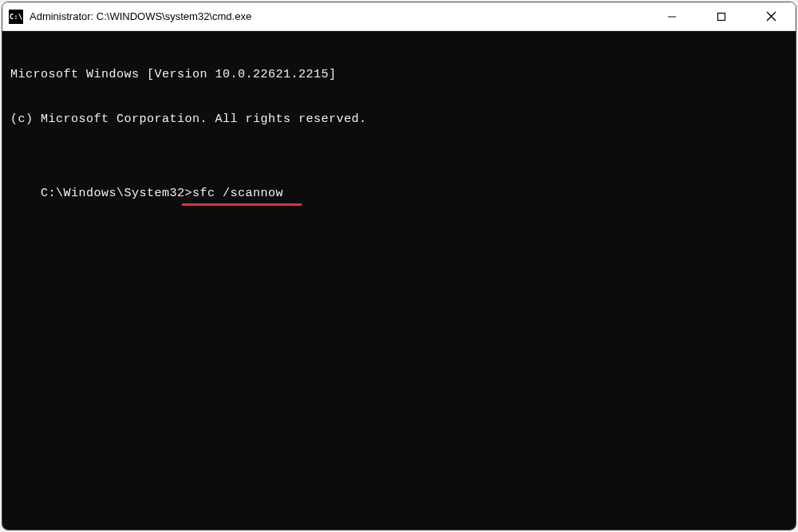 The height and width of the screenshot is (532, 798). What do you see at coordinates (242, 204) in the screenshot?
I see `red-underline-annotation` at bounding box center [242, 204].